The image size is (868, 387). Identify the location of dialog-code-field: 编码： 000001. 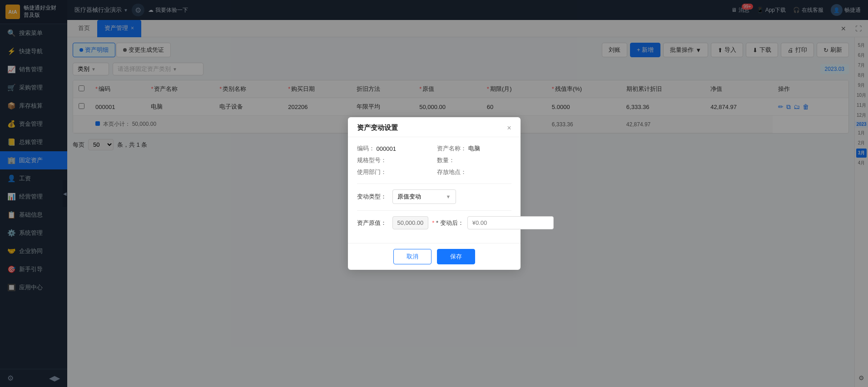
(394, 149).